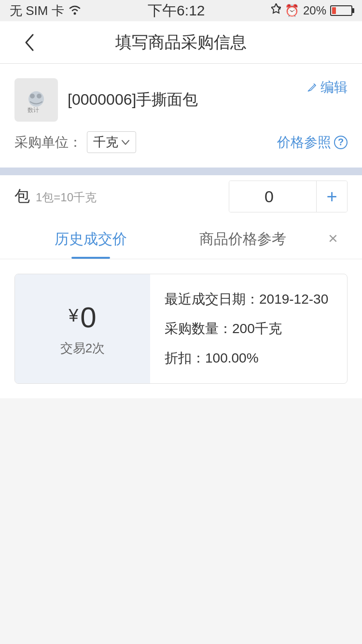 This screenshot has height=644, width=362. Describe the element at coordinates (83, 349) in the screenshot. I see `trade-count: 交易2次` at that location.